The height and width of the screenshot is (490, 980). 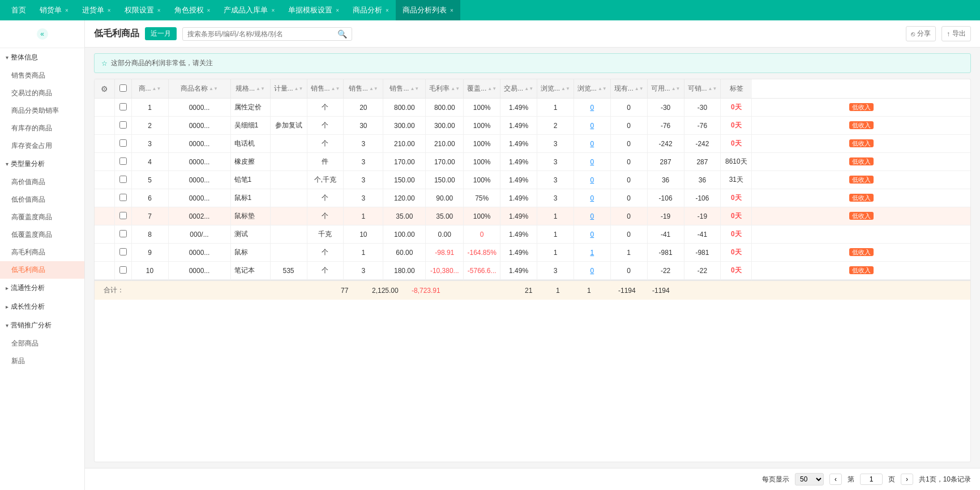 What do you see at coordinates (109, 10) in the screenshot?
I see `nav-close-purchase: ×` at bounding box center [109, 10].